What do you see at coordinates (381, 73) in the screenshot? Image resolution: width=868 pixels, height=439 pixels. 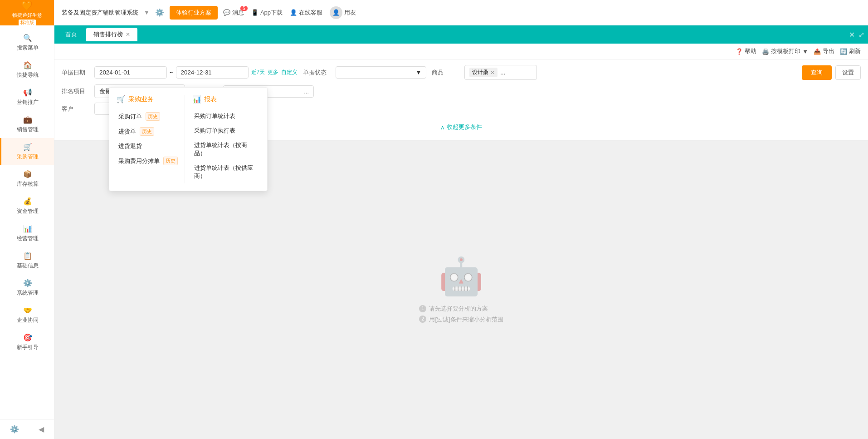 I see `status-select: ▼` at bounding box center [381, 73].